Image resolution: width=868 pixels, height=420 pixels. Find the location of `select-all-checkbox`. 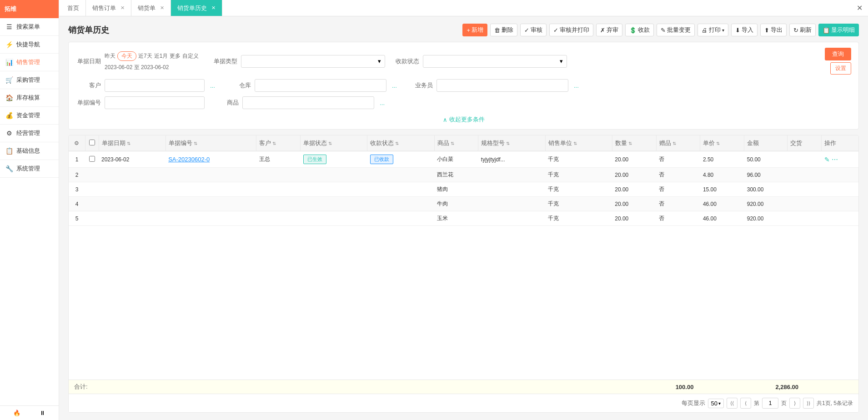

select-all-checkbox is located at coordinates (92, 143).